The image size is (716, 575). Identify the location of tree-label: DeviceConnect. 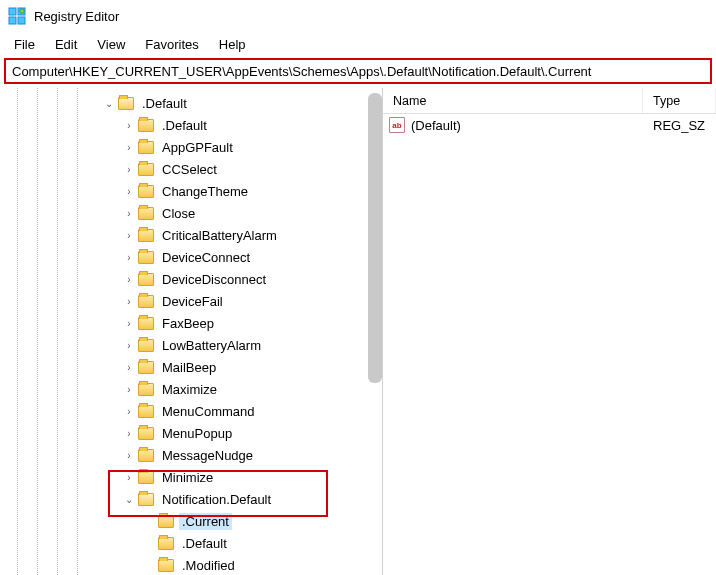
(206, 258).